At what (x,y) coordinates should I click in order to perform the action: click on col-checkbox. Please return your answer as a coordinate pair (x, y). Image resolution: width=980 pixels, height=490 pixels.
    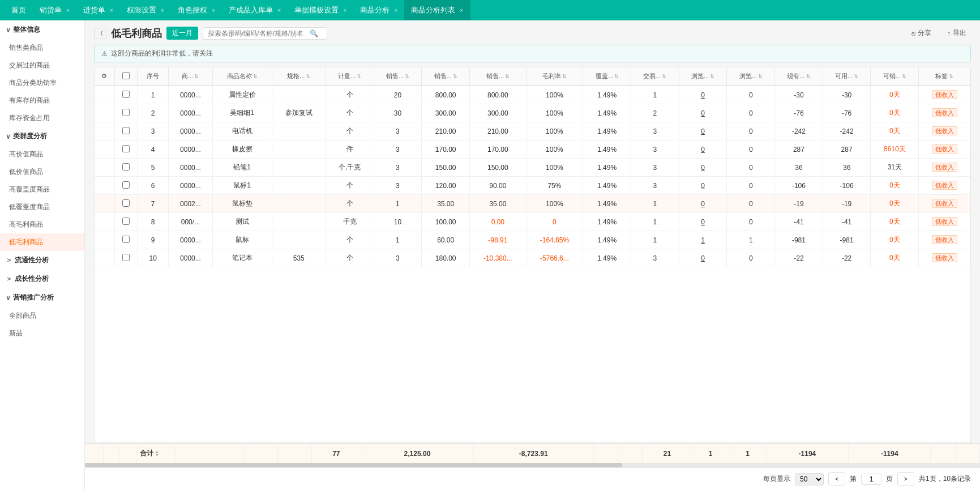
    Looking at the image, I should click on (126, 76).